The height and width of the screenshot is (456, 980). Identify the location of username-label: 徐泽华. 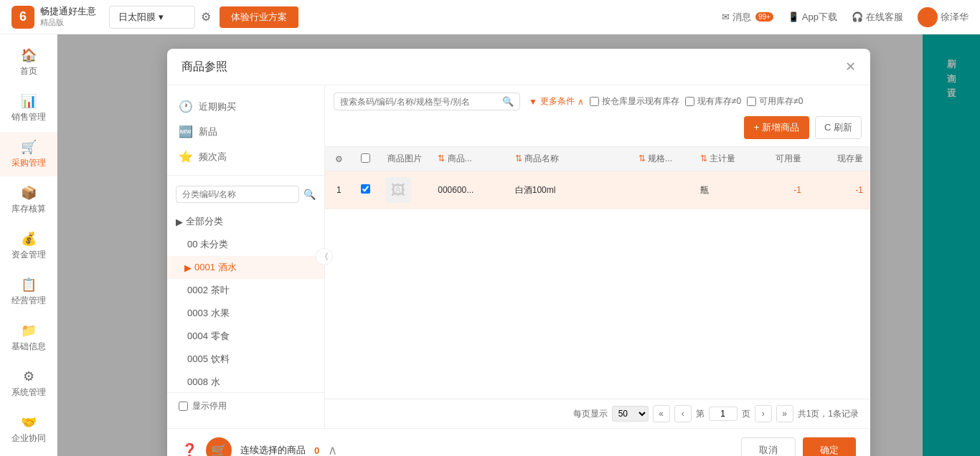
(954, 17).